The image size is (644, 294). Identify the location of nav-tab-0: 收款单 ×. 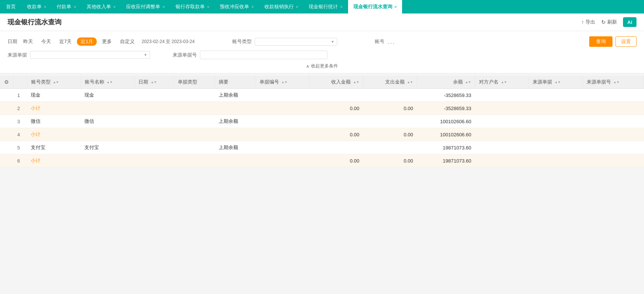
(37, 7).